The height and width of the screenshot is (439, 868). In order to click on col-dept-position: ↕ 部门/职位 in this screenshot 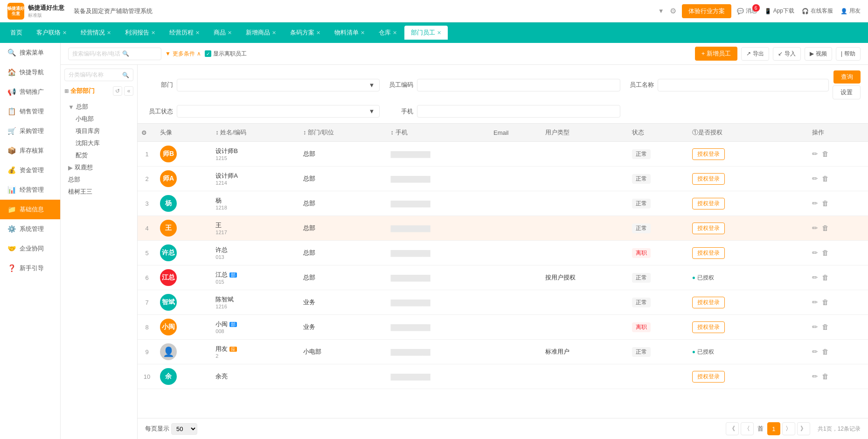, I will do `click(343, 132)`.